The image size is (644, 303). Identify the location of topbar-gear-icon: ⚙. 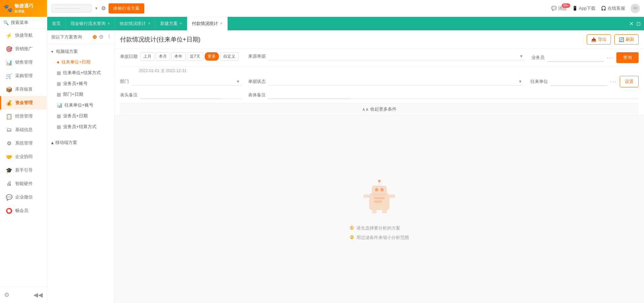
(104, 8).